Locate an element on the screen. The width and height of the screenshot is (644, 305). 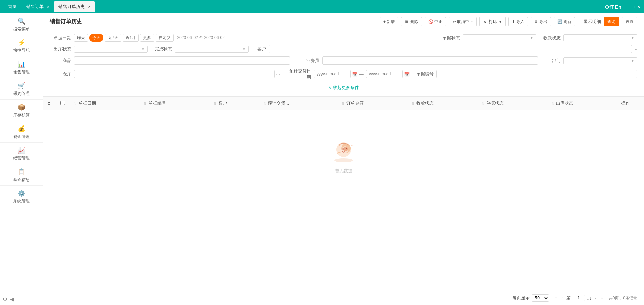
customer-ellipsis: ··· is located at coordinates (635, 49).